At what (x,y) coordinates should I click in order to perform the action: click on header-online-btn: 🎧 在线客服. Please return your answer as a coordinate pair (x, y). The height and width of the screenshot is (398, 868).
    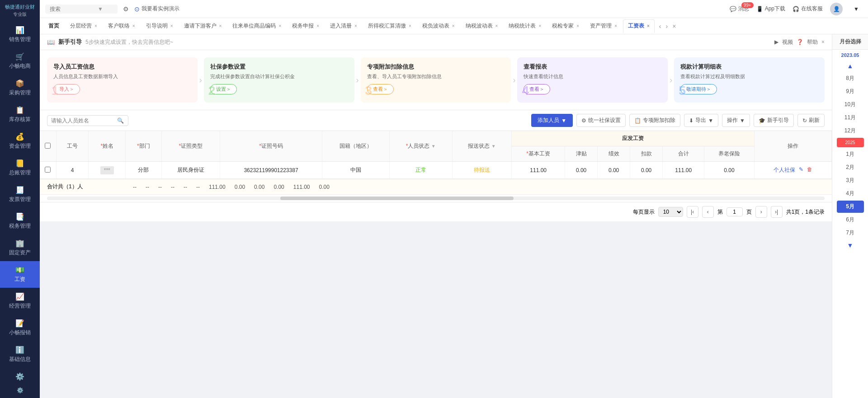
    Looking at the image, I should click on (807, 9).